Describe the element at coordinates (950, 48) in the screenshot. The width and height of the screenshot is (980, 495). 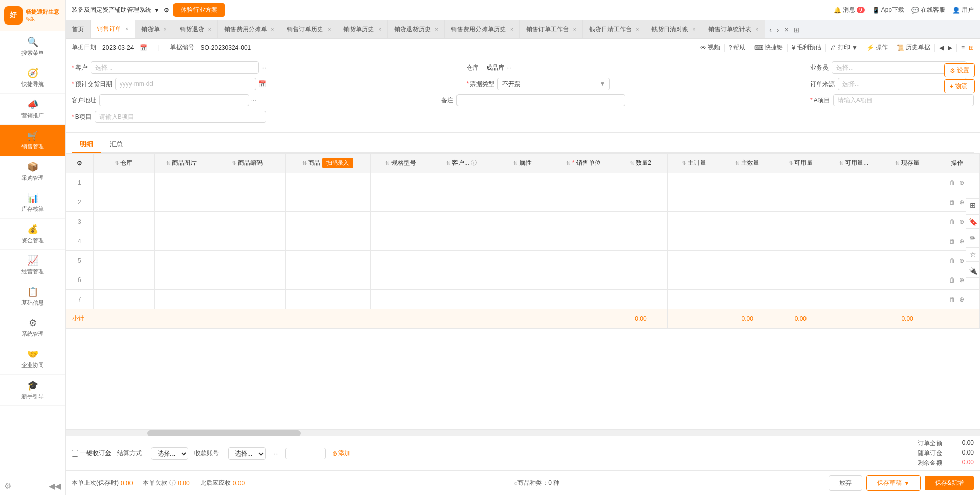
I see `next-record-btn: ▶` at that location.